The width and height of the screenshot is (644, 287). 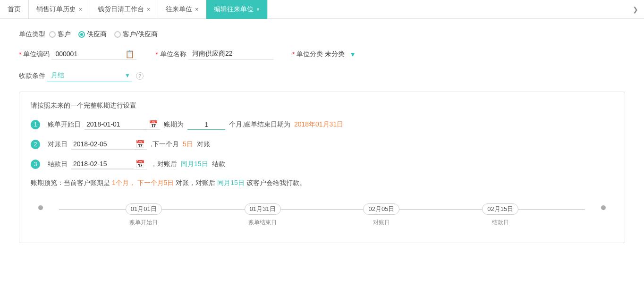 I want to click on timeline-badge-4: 02月15日, so click(x=500, y=209).